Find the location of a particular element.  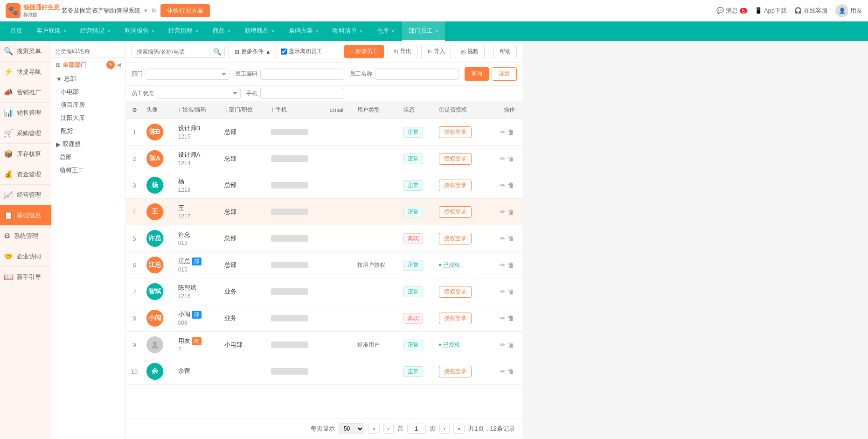

dept-item-xiangmu: 项目库房 is located at coordinates (89, 105).